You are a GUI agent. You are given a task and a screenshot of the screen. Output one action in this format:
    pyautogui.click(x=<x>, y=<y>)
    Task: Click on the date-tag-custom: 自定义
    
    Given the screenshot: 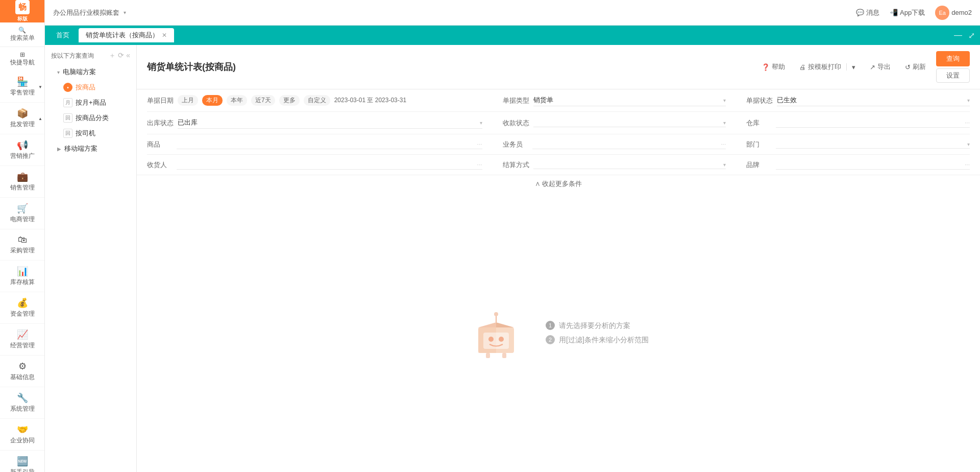 What is the action you would take?
    pyautogui.click(x=317, y=100)
    